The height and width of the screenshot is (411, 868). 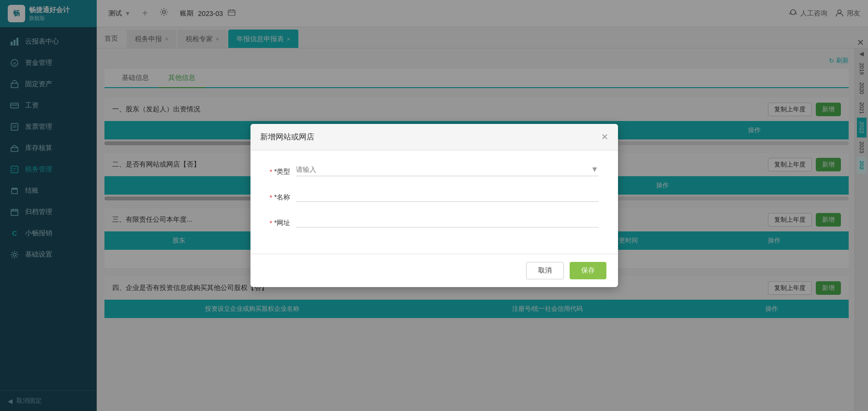 I want to click on url-input, so click(x=447, y=221).